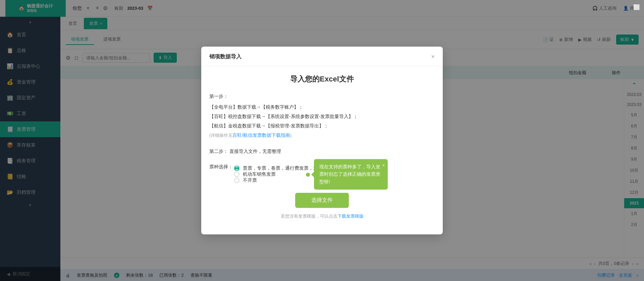  What do you see at coordinates (322, 135) in the screenshot?
I see `step1-note: (详细操作见百旺/航信发票数据下载指南)` at bounding box center [322, 135].